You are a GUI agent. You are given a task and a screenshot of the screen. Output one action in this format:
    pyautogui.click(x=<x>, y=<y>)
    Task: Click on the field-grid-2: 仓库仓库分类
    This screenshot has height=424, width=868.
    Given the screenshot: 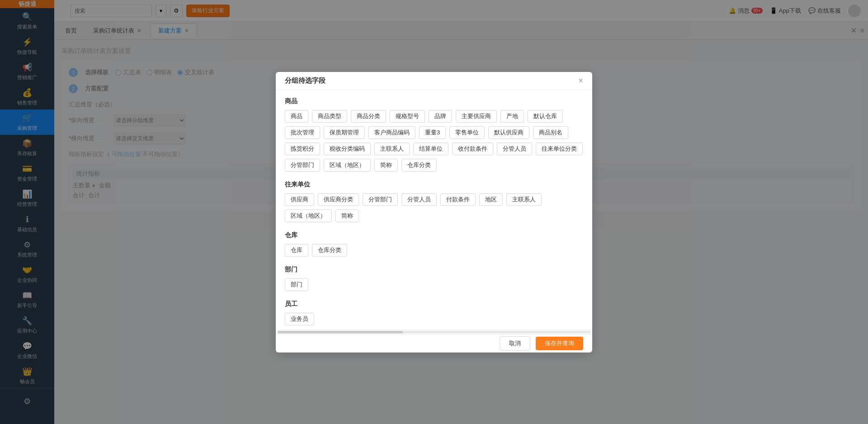 What is the action you would take?
    pyautogui.click(x=434, y=250)
    